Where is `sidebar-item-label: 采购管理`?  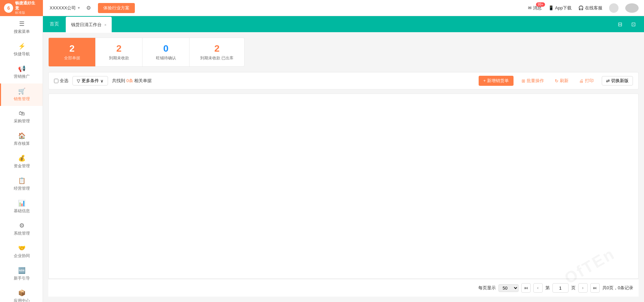
sidebar-item-label: 采购管理 is located at coordinates (22, 121).